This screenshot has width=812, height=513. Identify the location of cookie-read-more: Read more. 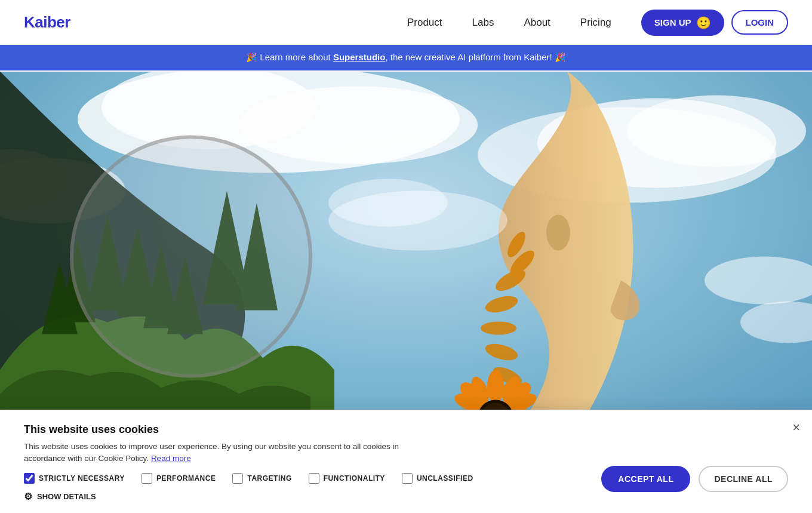
(171, 459).